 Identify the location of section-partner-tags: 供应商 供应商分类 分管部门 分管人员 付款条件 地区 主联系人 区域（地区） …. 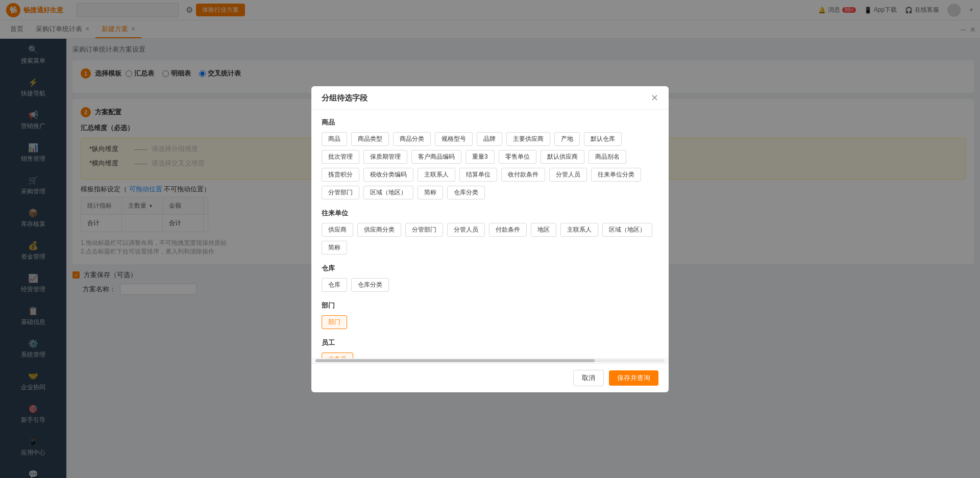
(490, 239).